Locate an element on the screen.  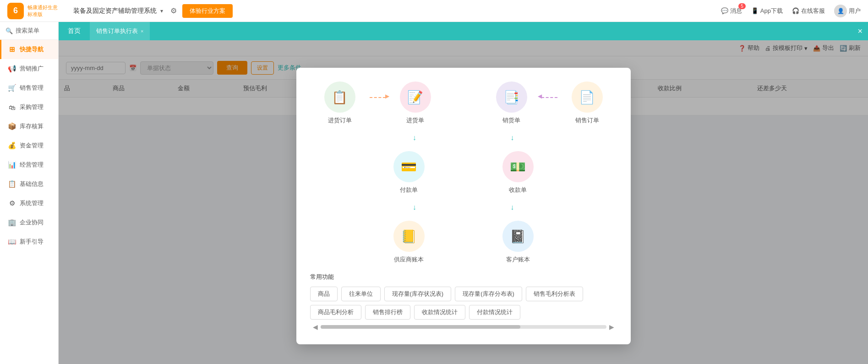
common-funcs: 常用功能 商品 往来单位 现存量(库存状况表) 现存量(库存分布表) 销售毛利分… is located at coordinates (464, 296).